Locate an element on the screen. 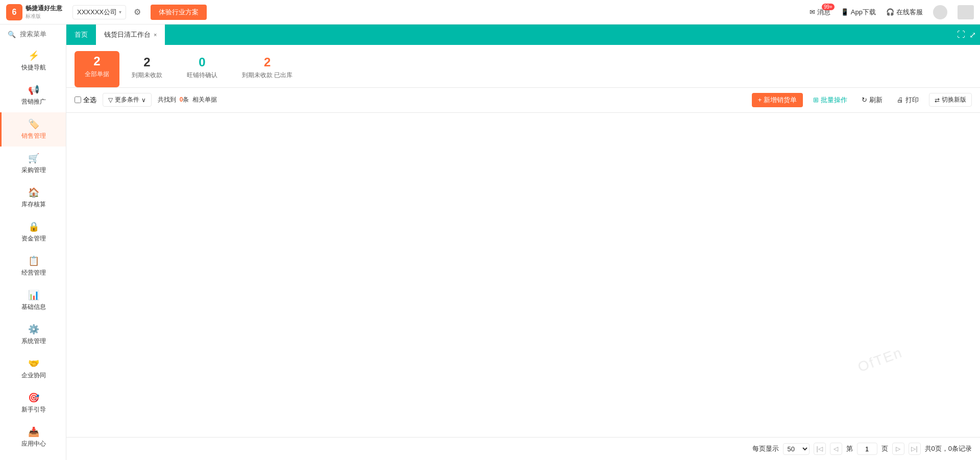 The image size is (980, 460). tab-maximize-button: ⛶ is located at coordinates (961, 35).